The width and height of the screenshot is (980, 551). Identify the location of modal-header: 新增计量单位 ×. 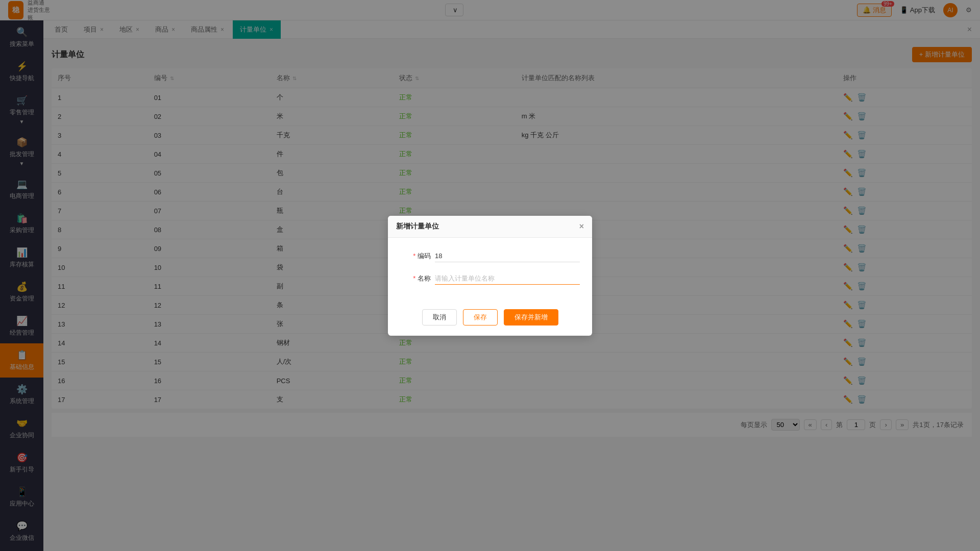
(490, 227).